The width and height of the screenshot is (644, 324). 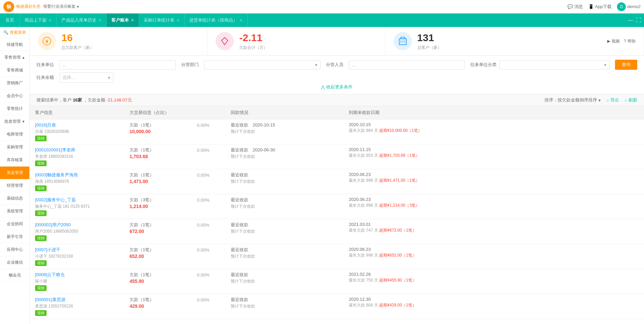 I want to click on sidebar-item-app-center: 应用中心, so click(x=15, y=250).